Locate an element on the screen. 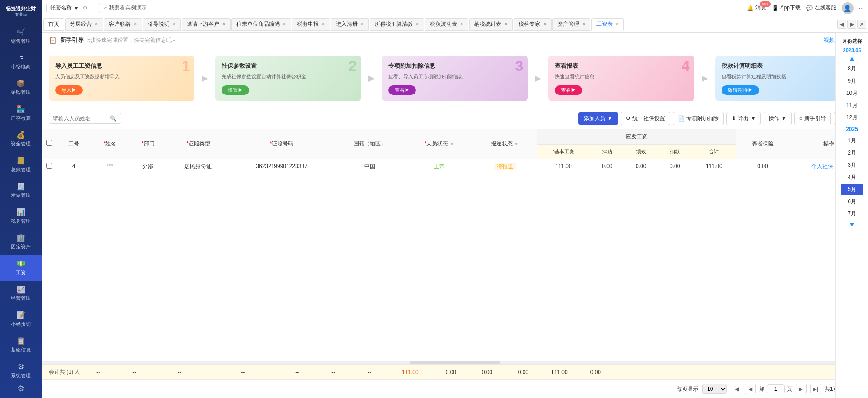 The height and width of the screenshot is (398, 868). prev-page-button: ◀ is located at coordinates (750, 389).